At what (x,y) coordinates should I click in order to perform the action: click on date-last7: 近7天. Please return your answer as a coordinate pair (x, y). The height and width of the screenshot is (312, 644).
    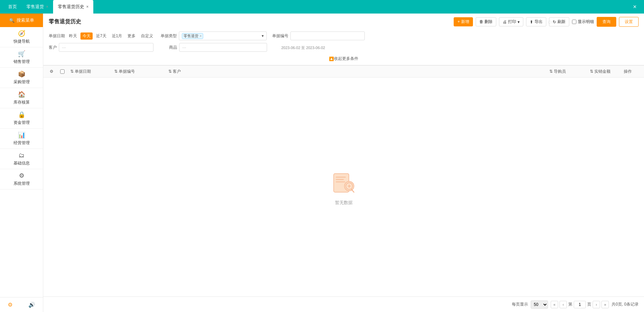
    Looking at the image, I should click on (101, 36).